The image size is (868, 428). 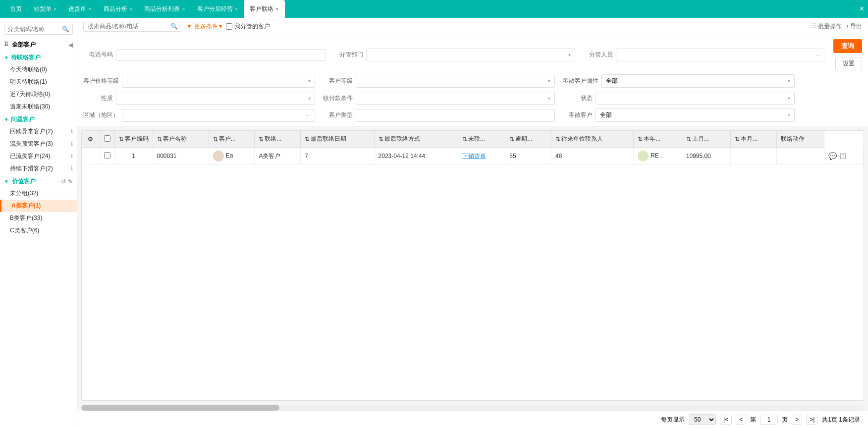 I want to click on sidebar-item-class-c: C类客户(6), so click(x=39, y=231).